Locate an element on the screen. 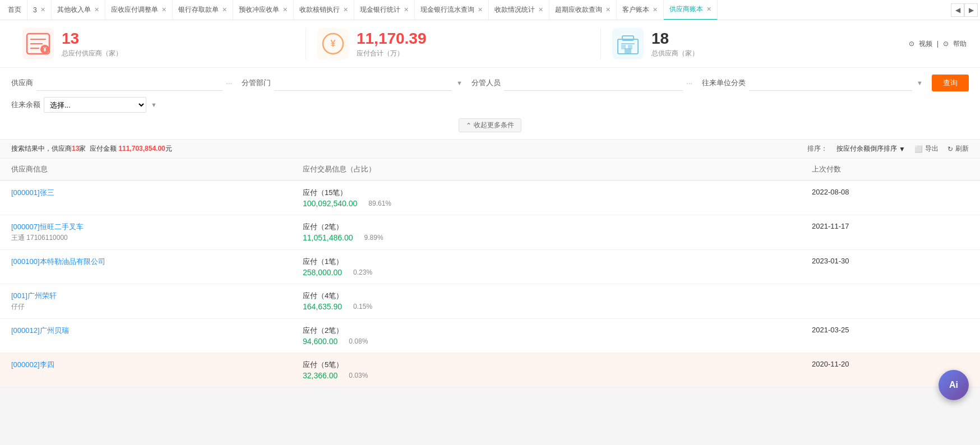  nav-tab-cash-stats-label: 现金银行统计 is located at coordinates (380, 10).